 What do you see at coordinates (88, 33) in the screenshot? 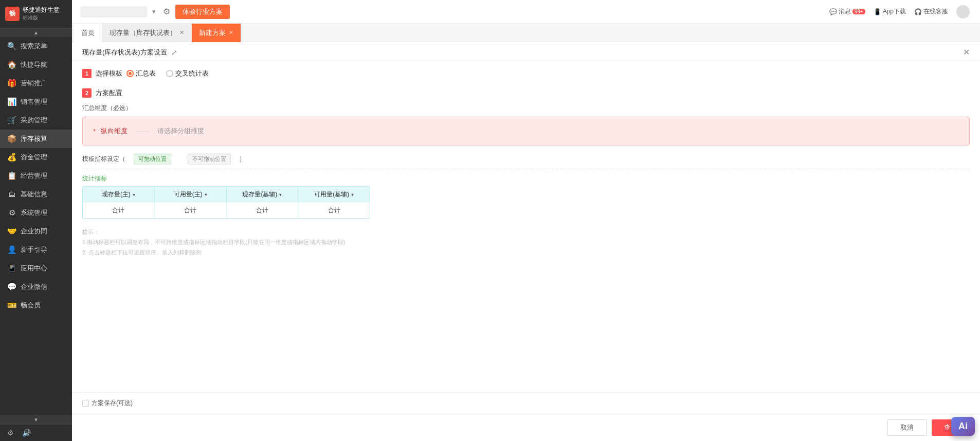
I see `tab-home: 首页` at bounding box center [88, 33].